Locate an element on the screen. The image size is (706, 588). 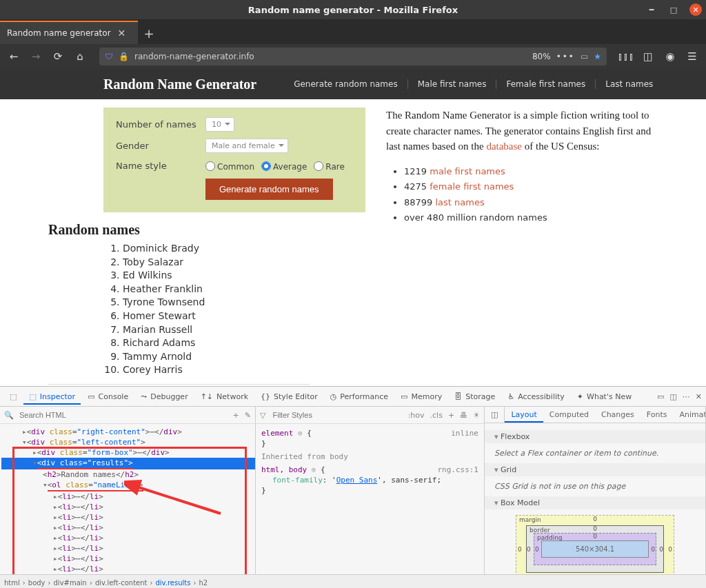
list-item: Corey Harris is located at coordinates (244, 370).